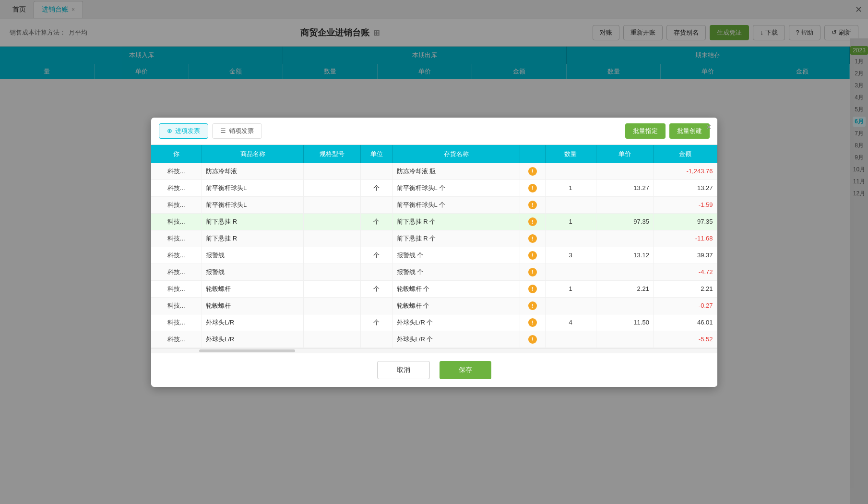 Image resolution: width=868 pixels, height=504 pixels. Describe the element at coordinates (690, 131) in the screenshot. I see `batch-create-button: 批量创建` at that location.